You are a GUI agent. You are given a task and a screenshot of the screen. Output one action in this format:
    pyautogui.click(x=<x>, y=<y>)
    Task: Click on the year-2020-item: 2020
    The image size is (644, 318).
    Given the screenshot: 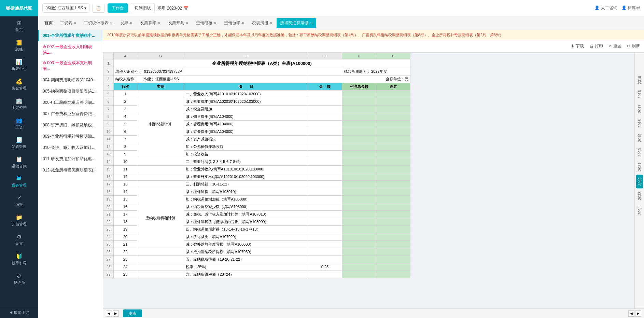 What is the action you would take?
    pyautogui.click(x=640, y=152)
    